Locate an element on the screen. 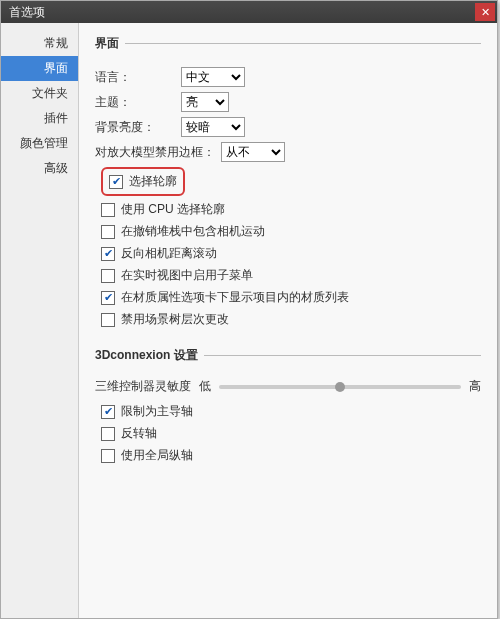  connexion-legend: 3Dconnexion 设置 is located at coordinates (150, 356).